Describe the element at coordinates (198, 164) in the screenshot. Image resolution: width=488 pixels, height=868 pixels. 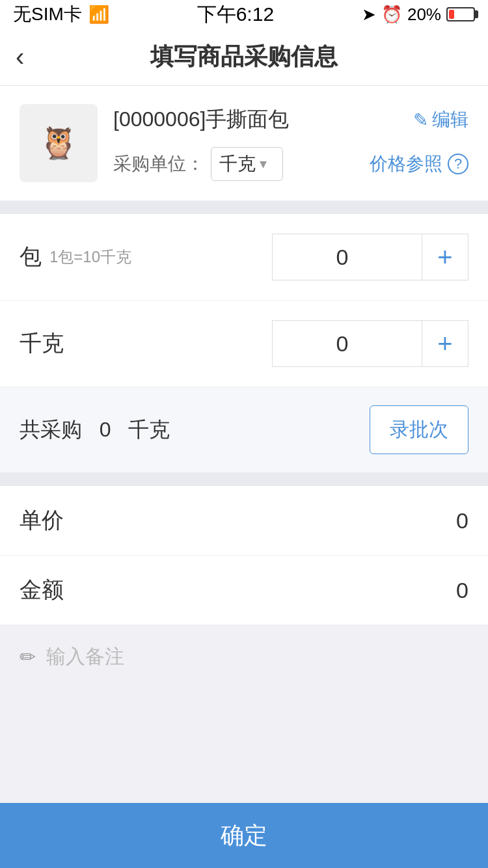
I see `unit-label: 采购单位： 千克 ▾` at that location.